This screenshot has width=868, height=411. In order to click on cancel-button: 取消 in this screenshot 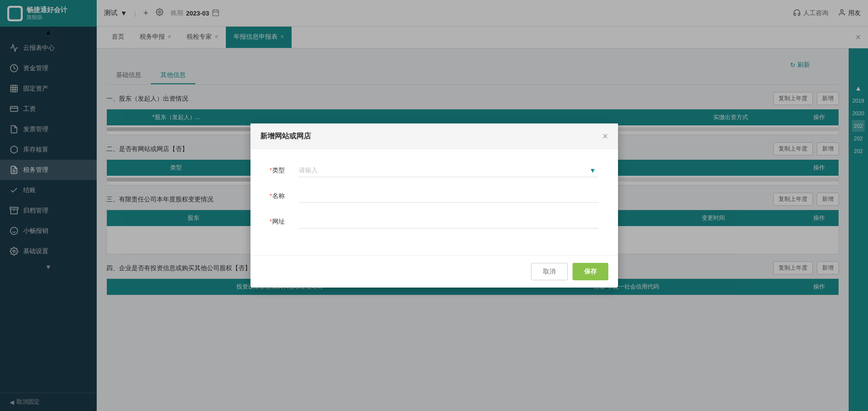, I will do `click(549, 272)`.